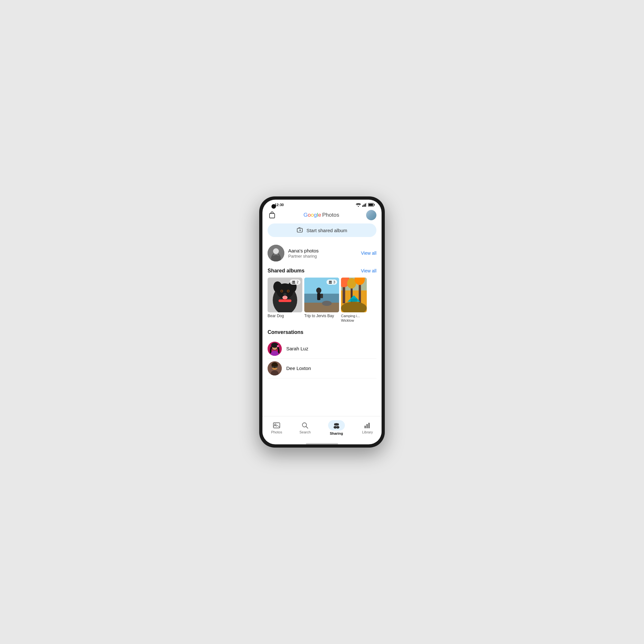 Image resolution: width=644 pixels, height=644 pixels. What do you see at coordinates (322, 332) in the screenshot?
I see `conversations-title: Conversations` at bounding box center [322, 332].